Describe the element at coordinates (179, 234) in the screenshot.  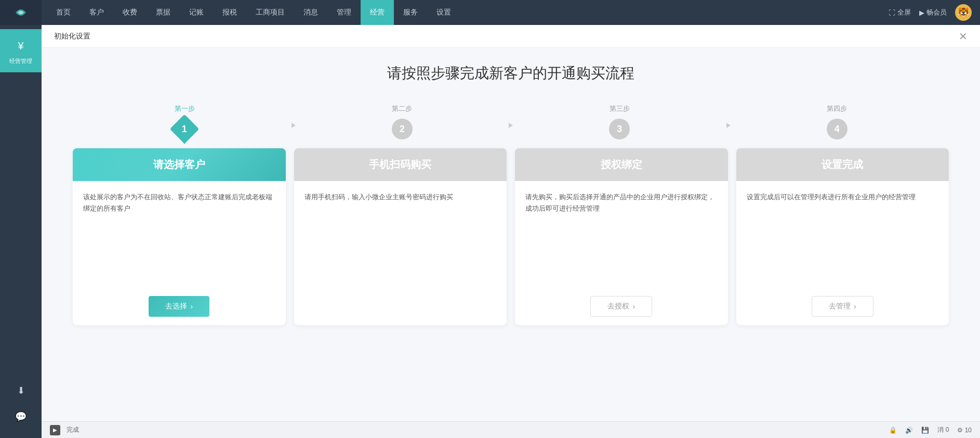
I see `card-1-description: 该处展示的客户为不在回收站、客户状态正常建账后完成老板端绑定的所有客户` at that location.